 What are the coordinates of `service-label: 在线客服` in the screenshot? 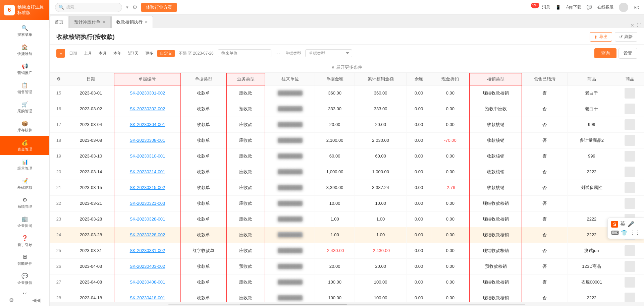 It's located at (605, 7).